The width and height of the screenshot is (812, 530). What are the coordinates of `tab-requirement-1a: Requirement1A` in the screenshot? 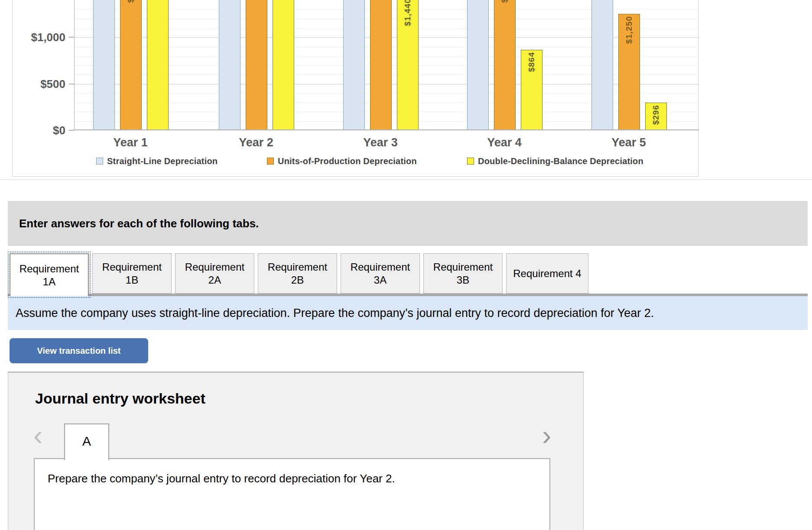 It's located at (49, 275).